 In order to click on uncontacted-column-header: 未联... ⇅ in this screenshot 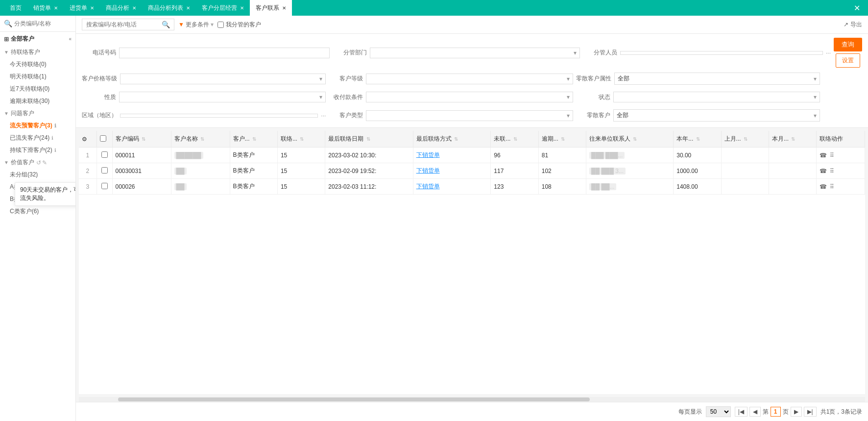, I will do `click(514, 139)`.